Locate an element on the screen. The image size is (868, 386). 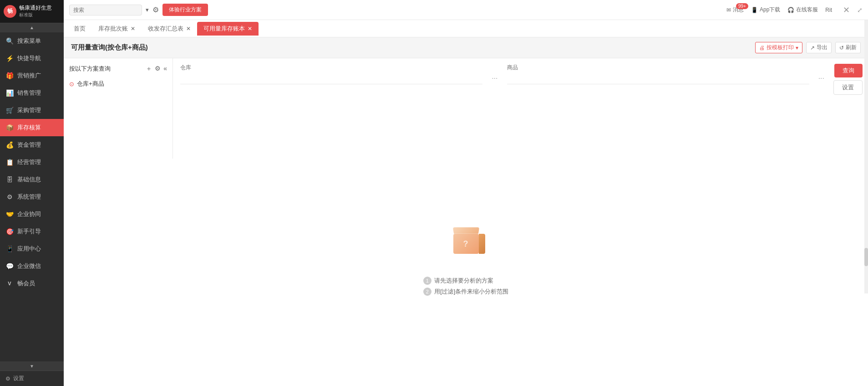
sidebar-item-member: V 畅会员 is located at coordinates (32, 283).